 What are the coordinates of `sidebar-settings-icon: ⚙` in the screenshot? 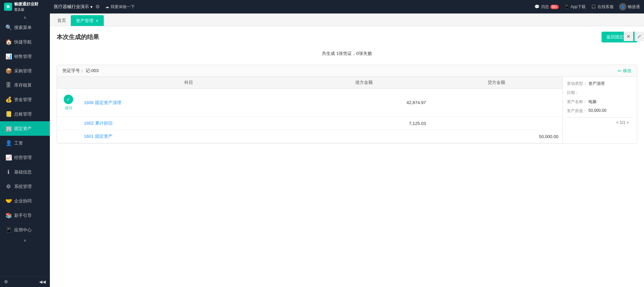 It's located at (6, 282).